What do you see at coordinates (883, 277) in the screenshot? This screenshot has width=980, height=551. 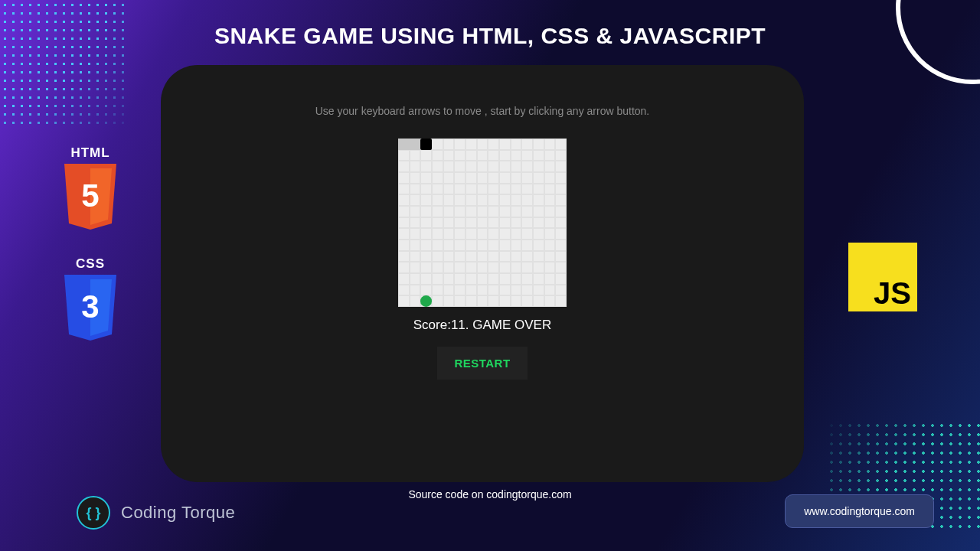 I see `js-badge: JS` at bounding box center [883, 277].